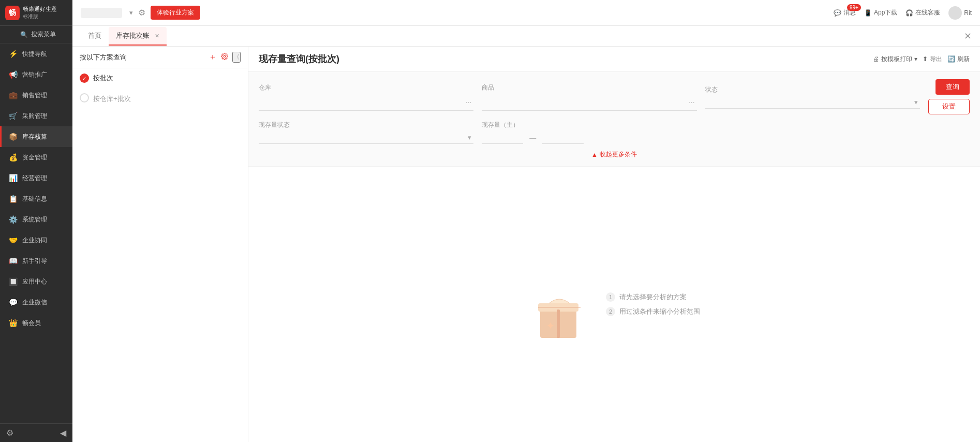  Describe the element at coordinates (526, 13) in the screenshot. I see `topbar: ▾ ⚙ 体验行业方案 💬 消息 99+ 📱 App下载 🎧 在线客服 Rit` at that location.